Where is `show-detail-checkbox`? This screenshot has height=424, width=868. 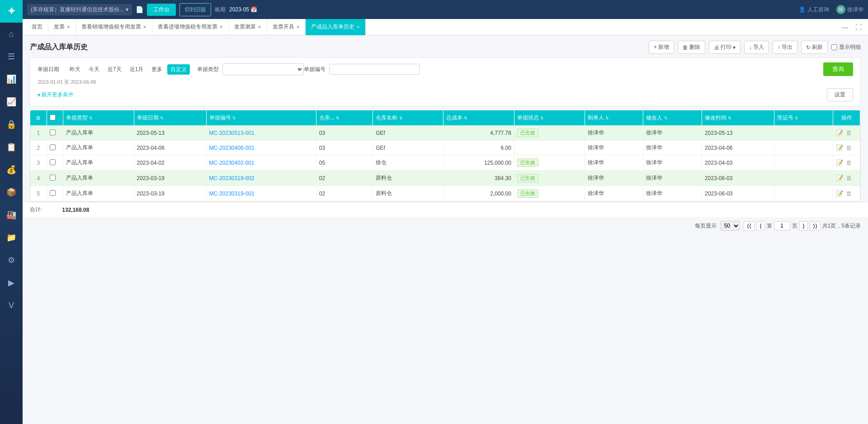 show-detail-checkbox is located at coordinates (835, 47).